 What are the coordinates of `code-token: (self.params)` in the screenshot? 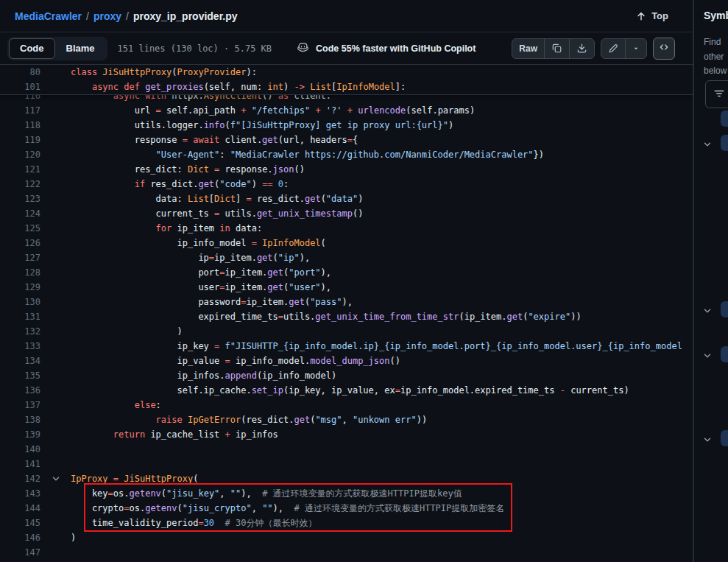 It's located at (440, 110).